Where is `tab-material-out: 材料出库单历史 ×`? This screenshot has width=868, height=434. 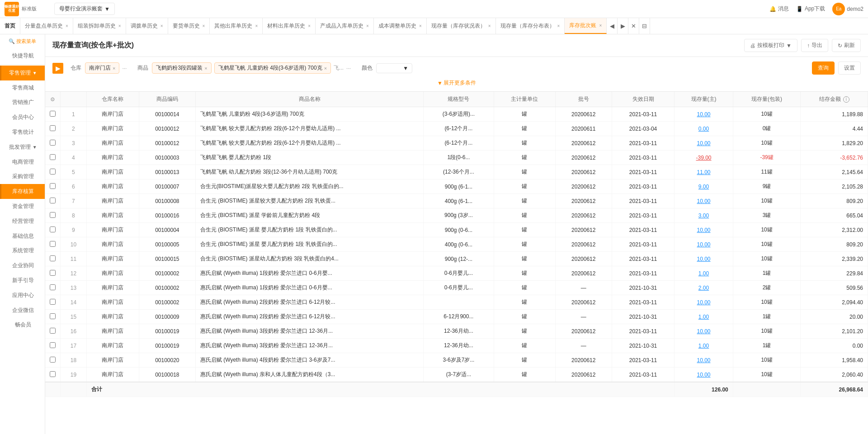
tab-material-out: 材料出库单历史 × is located at coordinates (289, 26).